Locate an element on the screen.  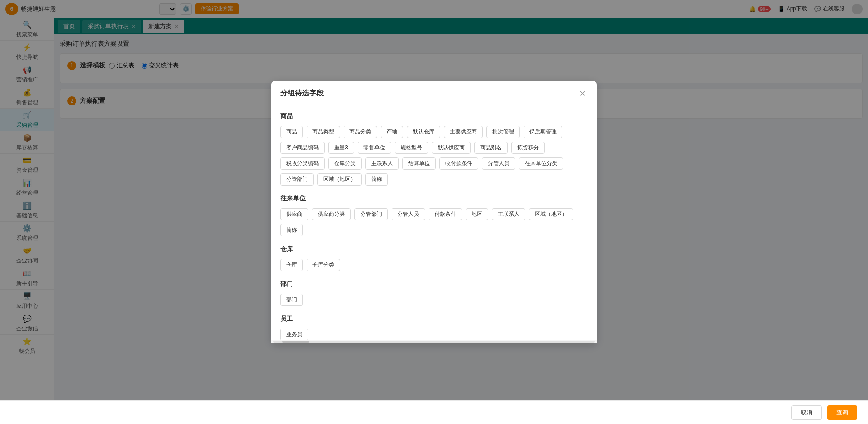
field-grid-department: 部门 is located at coordinates (434, 300).